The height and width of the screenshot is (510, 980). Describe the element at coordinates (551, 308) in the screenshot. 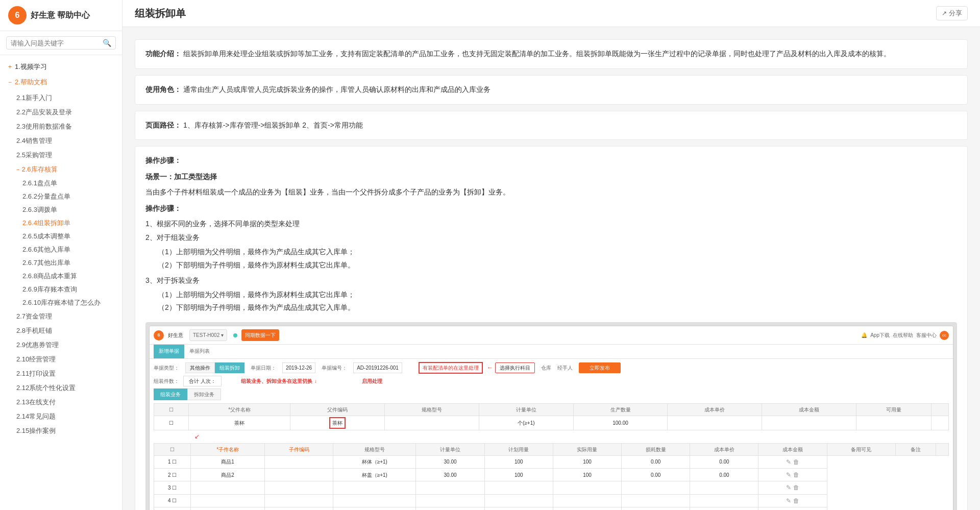

I see `step3-sub2: （2）下部明细为子件明细，最终作为产成品生成其它入库单。` at that location.